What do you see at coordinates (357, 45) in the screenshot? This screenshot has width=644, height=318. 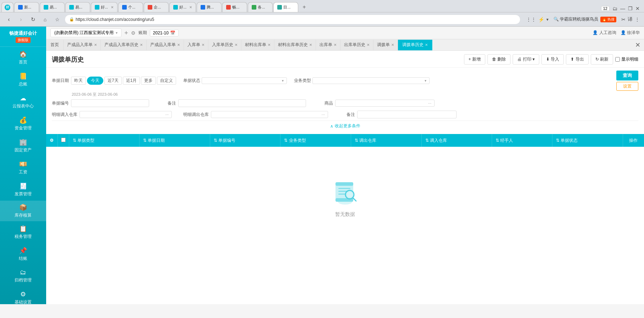 I see `tab-outbound-history: 出库单历史 ✕` at bounding box center [357, 45].